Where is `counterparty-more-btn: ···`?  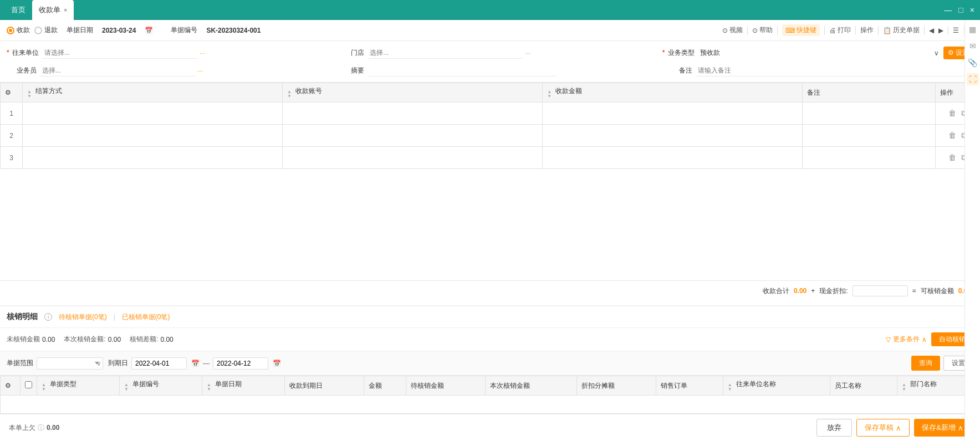
counterparty-more-btn: ··· is located at coordinates (202, 53).